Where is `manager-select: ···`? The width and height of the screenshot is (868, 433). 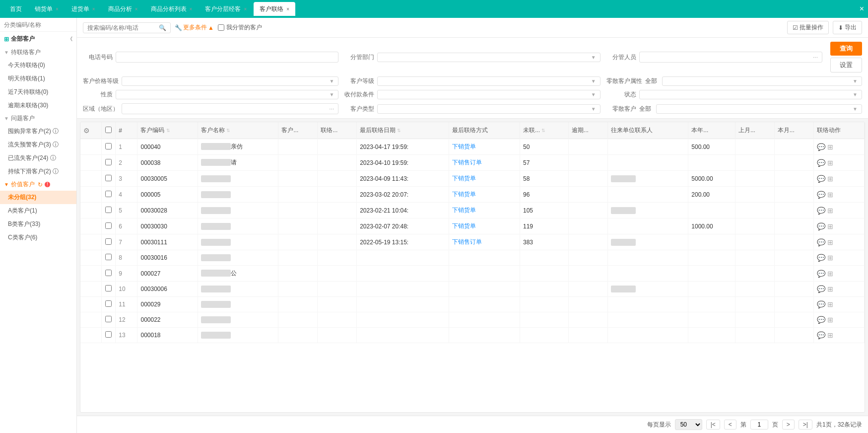
manager-select: ··· is located at coordinates (731, 57).